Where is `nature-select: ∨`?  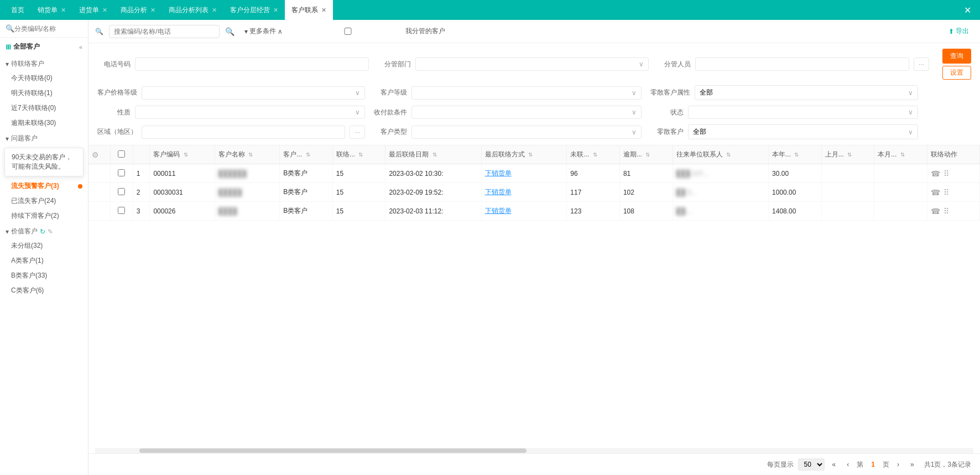
nature-select: ∨ is located at coordinates (250, 112).